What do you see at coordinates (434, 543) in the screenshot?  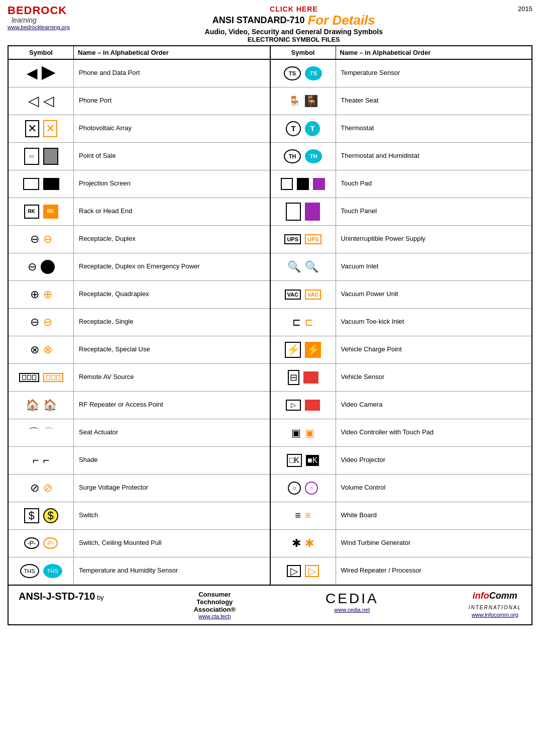 I see `name-cell: Wind Turbine Generator` at bounding box center [434, 543].